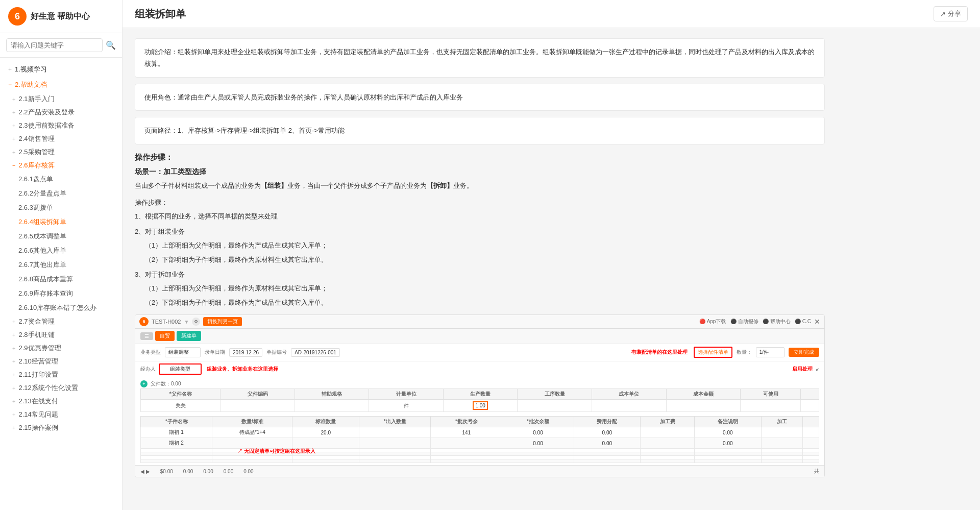 The width and height of the screenshot is (980, 510). I want to click on share-button: ↗ 分享, so click(950, 14).